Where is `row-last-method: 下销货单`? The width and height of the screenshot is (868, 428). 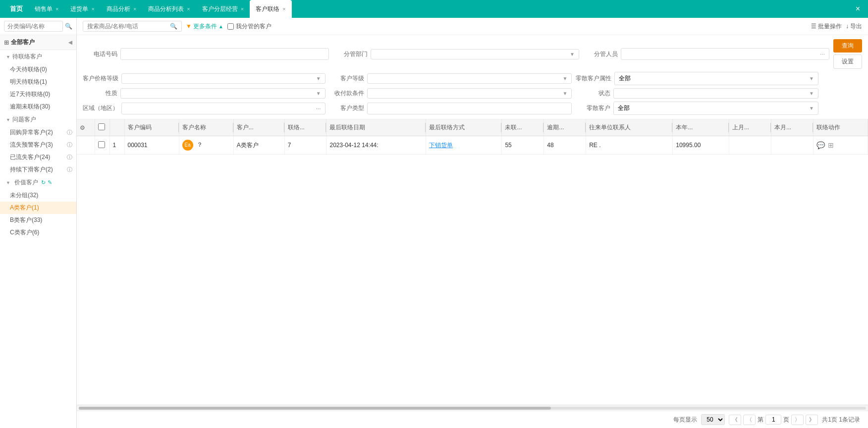
row-last-method: 下销货单 is located at coordinates (464, 146).